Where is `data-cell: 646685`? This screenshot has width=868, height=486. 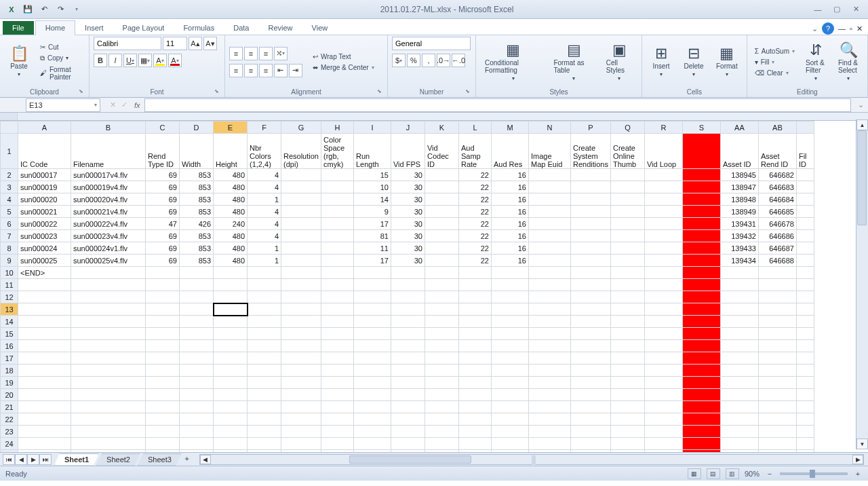 data-cell: 646685 is located at coordinates (777, 212).